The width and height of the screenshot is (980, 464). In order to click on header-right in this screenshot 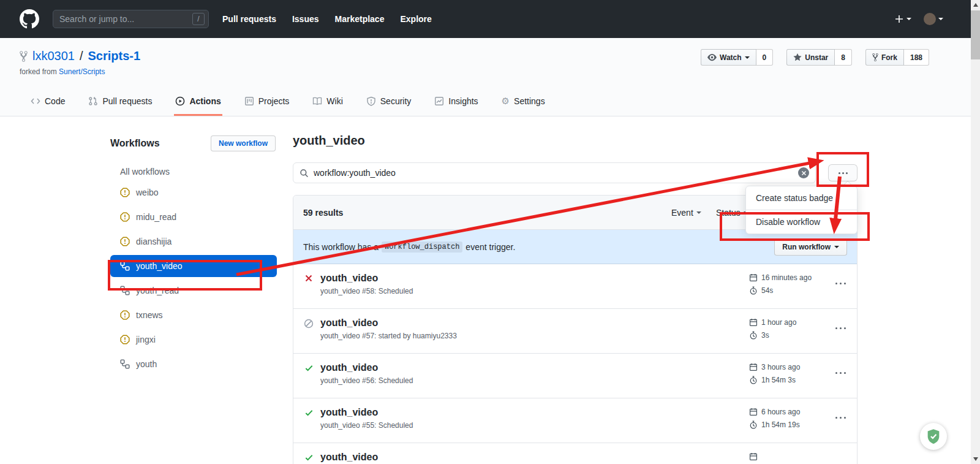, I will do `click(919, 19)`.